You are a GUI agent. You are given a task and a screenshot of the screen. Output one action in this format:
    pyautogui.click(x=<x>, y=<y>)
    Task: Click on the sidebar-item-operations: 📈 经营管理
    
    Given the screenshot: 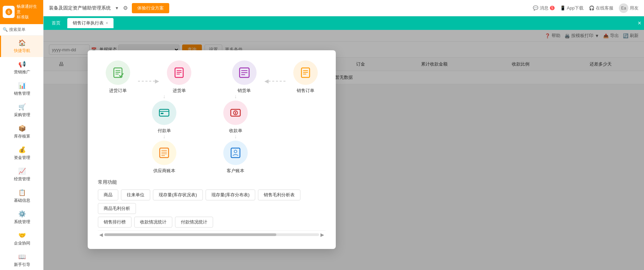 What is the action you would take?
    pyautogui.click(x=22, y=175)
    